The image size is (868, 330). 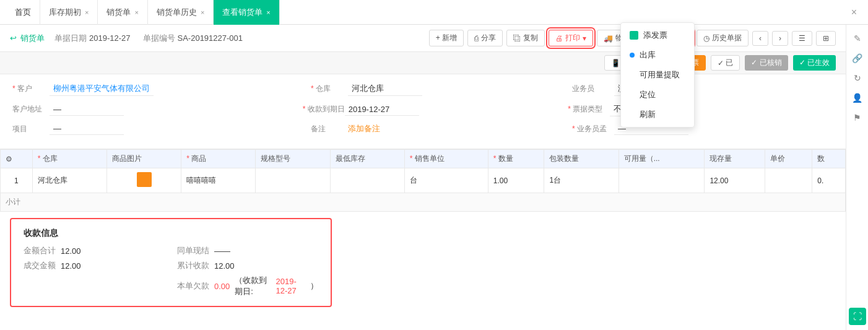 I want to click on doc-no-label: 单据编号, so click(x=159, y=38).